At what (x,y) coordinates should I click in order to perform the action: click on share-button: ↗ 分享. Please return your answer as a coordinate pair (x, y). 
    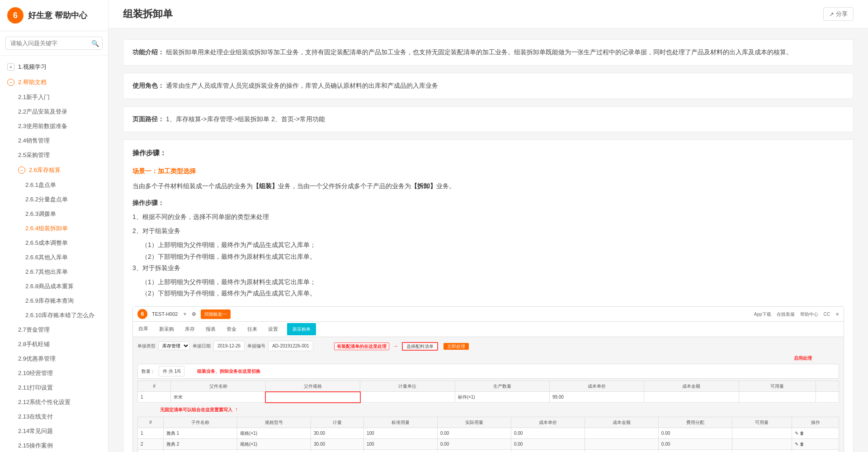
    Looking at the image, I should click on (838, 14).